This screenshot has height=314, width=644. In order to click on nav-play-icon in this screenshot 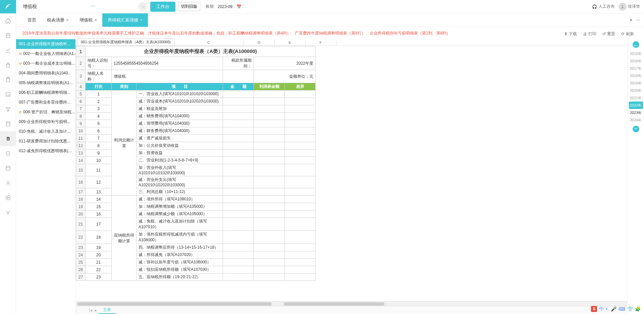, I will do `click(8, 198)`.